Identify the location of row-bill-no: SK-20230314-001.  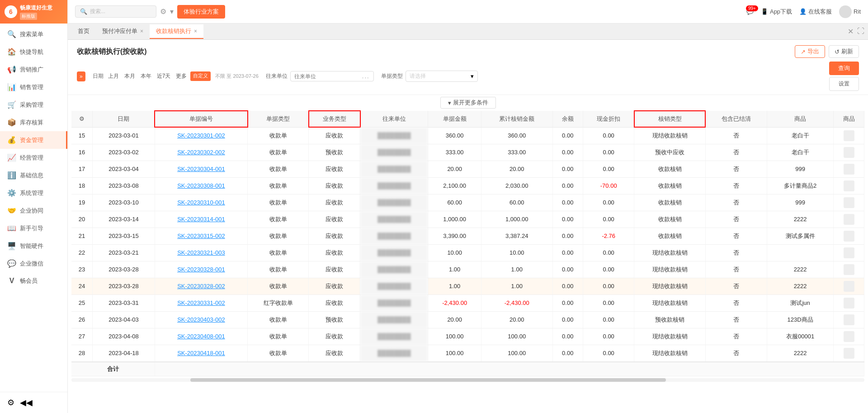
(201, 219).